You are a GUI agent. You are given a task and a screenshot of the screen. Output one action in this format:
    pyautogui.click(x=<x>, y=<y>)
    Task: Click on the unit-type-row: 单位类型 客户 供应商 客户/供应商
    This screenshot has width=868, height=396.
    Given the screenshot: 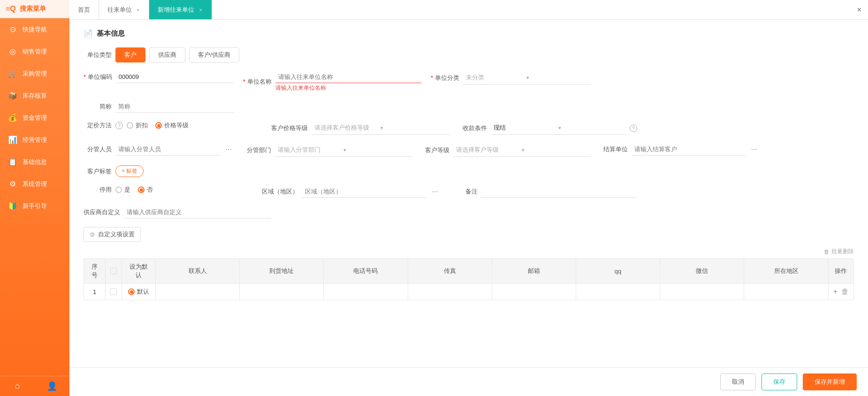 What is the action you would take?
    pyautogui.click(x=469, y=55)
    